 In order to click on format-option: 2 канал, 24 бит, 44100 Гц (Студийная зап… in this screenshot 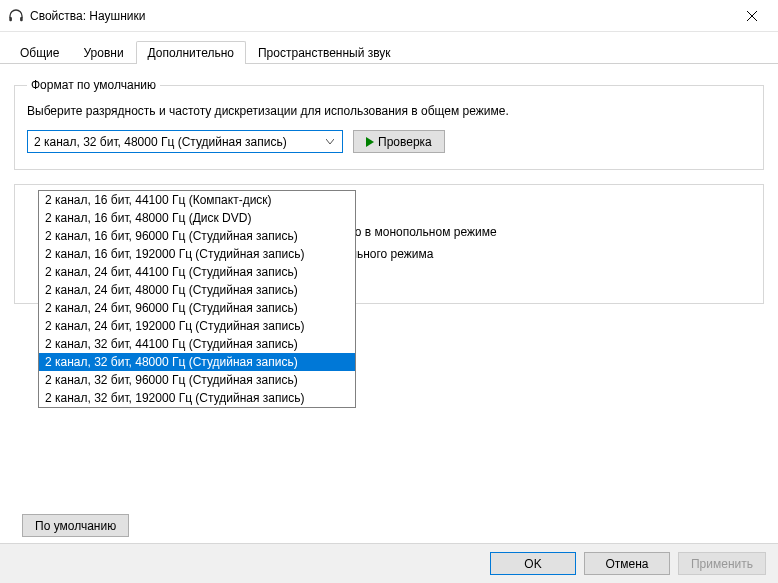, I will do `click(197, 272)`.